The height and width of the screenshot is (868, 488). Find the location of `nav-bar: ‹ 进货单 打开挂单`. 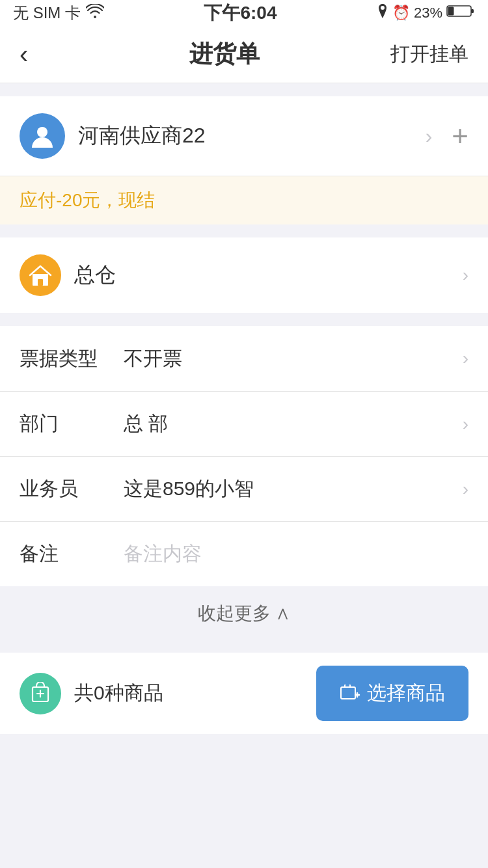

nav-bar: ‹ 进货单 打开挂单 is located at coordinates (244, 55).